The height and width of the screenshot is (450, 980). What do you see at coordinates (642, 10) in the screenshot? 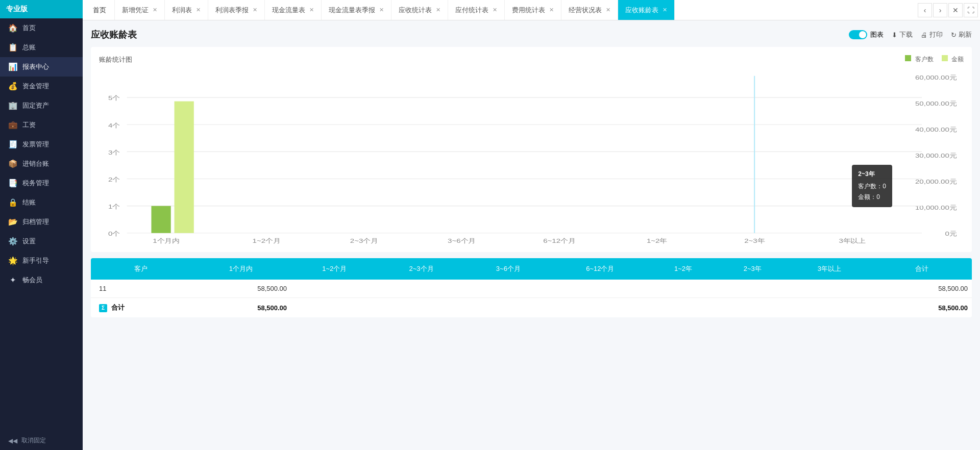
I see `tab-ar-aging-label: 应收账龄表` at bounding box center [642, 10].